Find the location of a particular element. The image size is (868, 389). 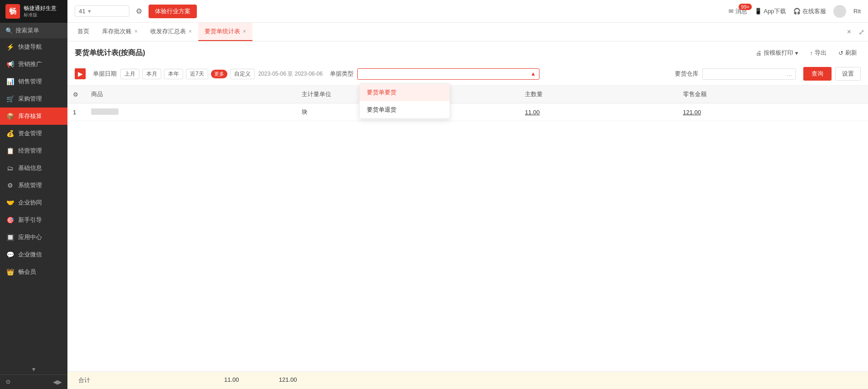

sidebar-item-enterprise: 🤝 企业协同 is located at coordinates (34, 203).